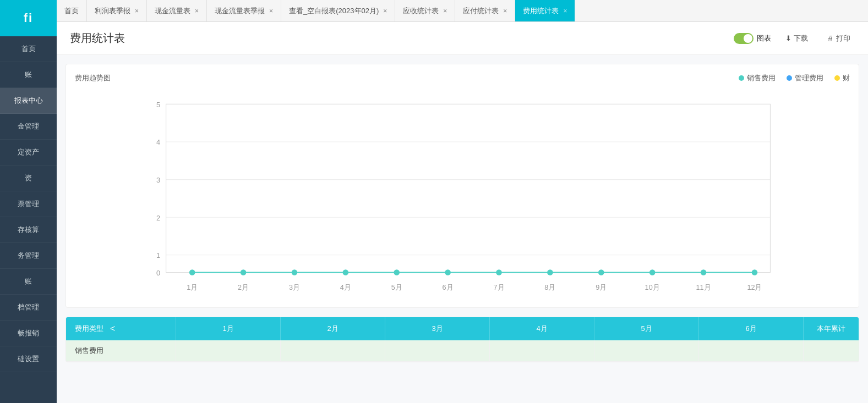 The image size is (868, 403). Describe the element at coordinates (294, 288) in the screenshot. I see `svg-text: 3月` at that location.